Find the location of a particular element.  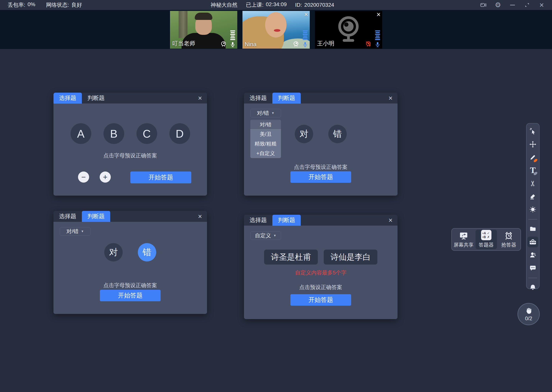

webcam-icon is located at coordinates (349, 29).